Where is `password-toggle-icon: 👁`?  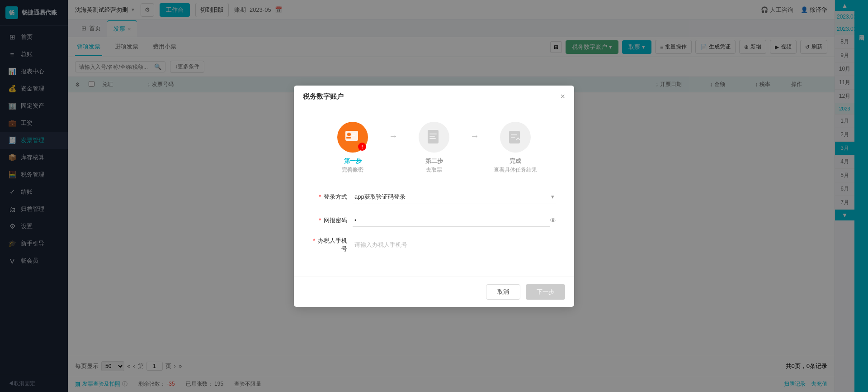
password-toggle-icon: 👁 is located at coordinates (553, 220).